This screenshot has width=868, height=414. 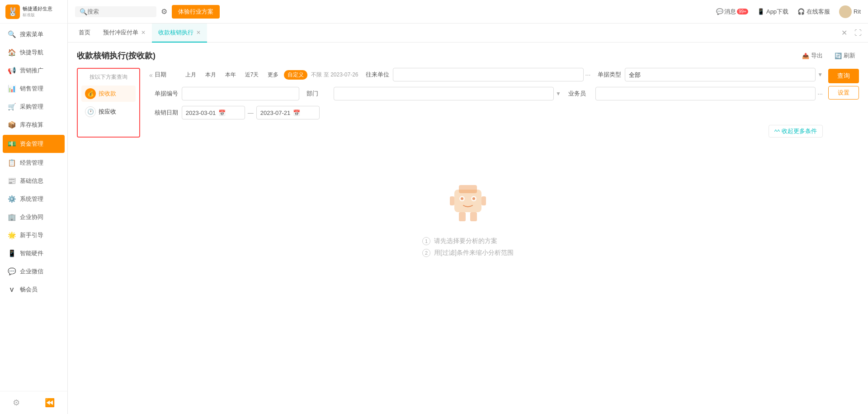 What do you see at coordinates (83, 12) in the screenshot?
I see `search-header-icon: 🔍` at bounding box center [83, 12].